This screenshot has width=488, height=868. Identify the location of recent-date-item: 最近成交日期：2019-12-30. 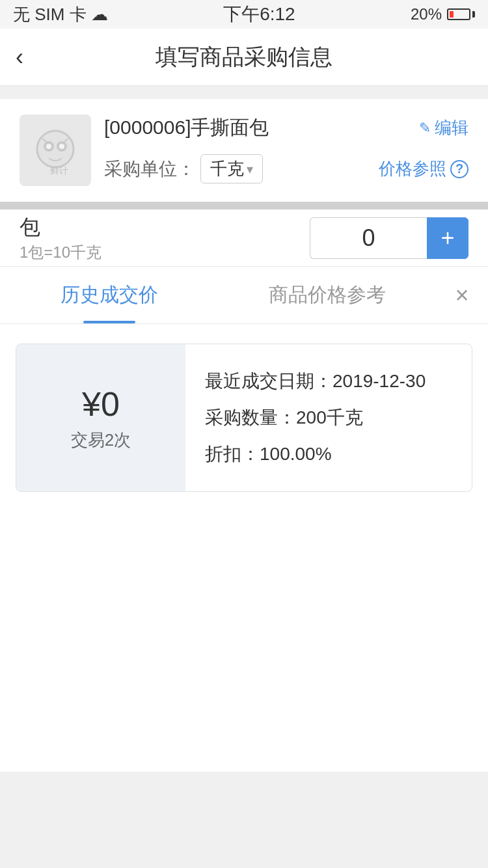
(329, 381).